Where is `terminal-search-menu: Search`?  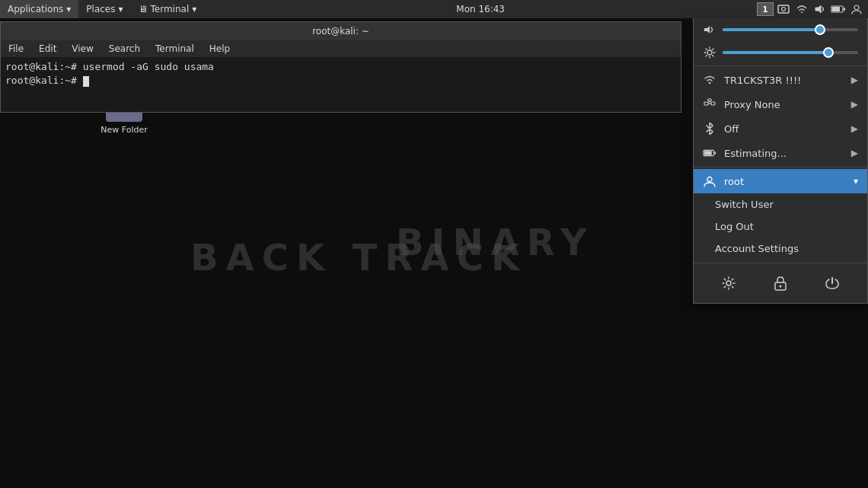
terminal-search-menu: Search is located at coordinates (125, 49).